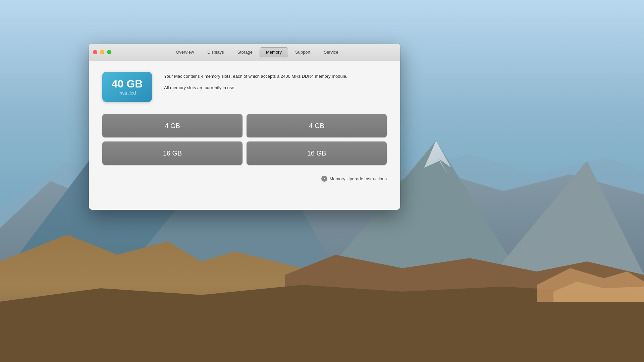 This screenshot has width=644, height=362. What do you see at coordinates (172, 153) in the screenshot?
I see `memory-slot-3: 16 GB` at bounding box center [172, 153].